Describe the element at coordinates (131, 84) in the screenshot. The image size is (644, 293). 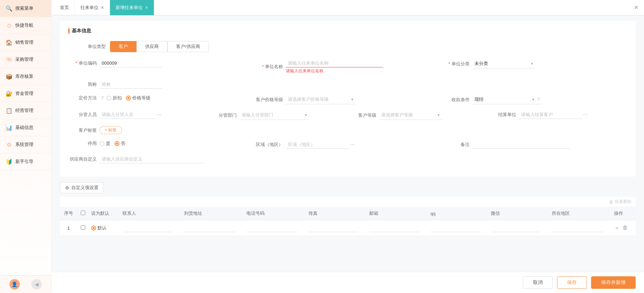
I see `abbreviation-input` at that location.